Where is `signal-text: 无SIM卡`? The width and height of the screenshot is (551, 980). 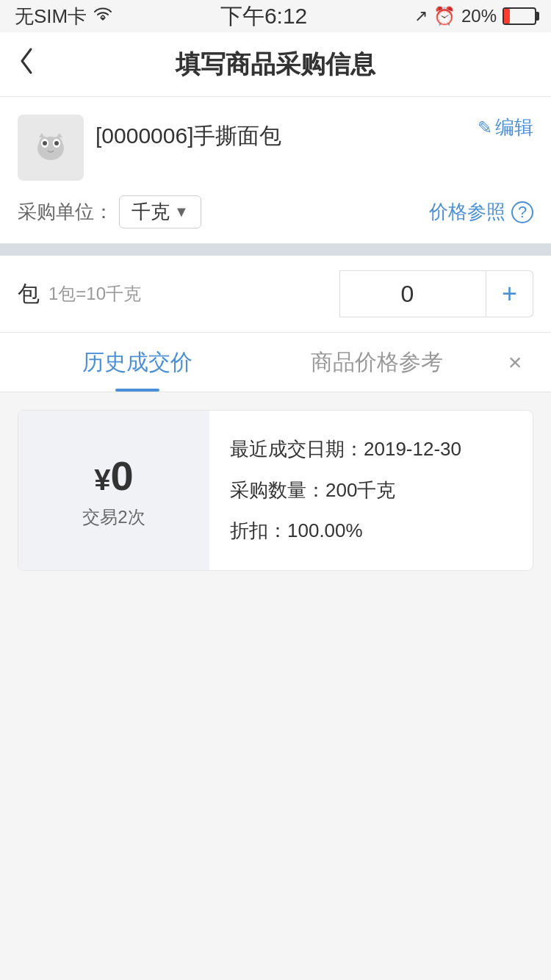 signal-text: 无SIM卡 is located at coordinates (51, 16).